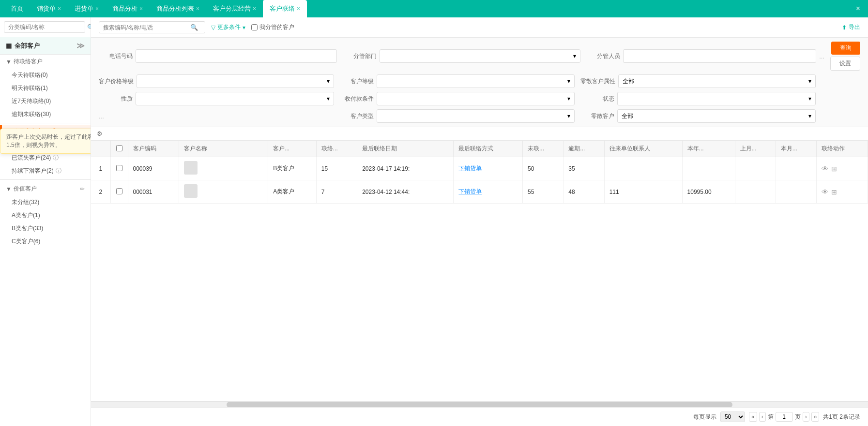 The width and height of the screenshot is (868, 426). Describe the element at coordinates (228, 27) in the screenshot. I see `more-conditions-button: ▽ 更多条件 ▾` at that location.